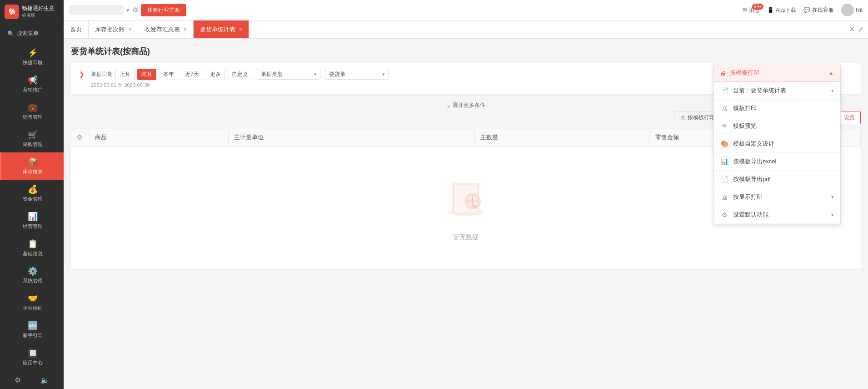 This screenshot has height=389, width=868. I want to click on col-header-unit: 主计量单位, so click(352, 137).